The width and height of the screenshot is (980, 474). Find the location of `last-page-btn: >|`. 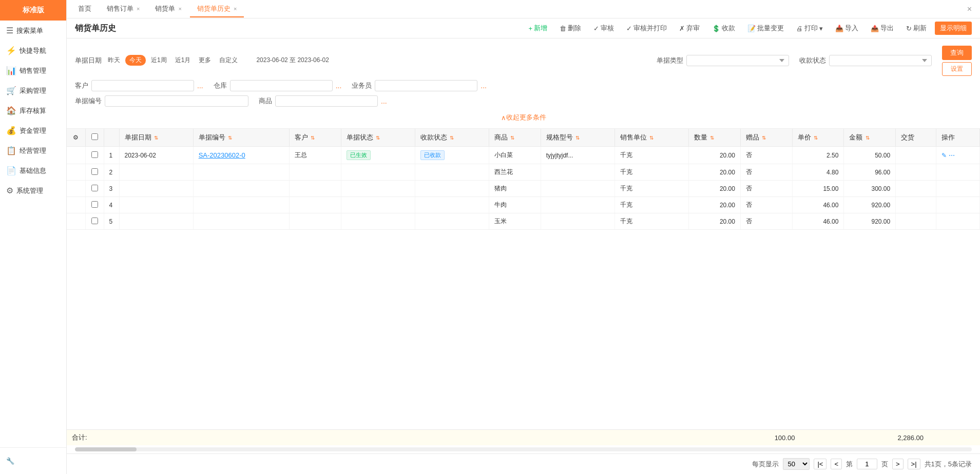

last-page-btn: >| is located at coordinates (914, 464).